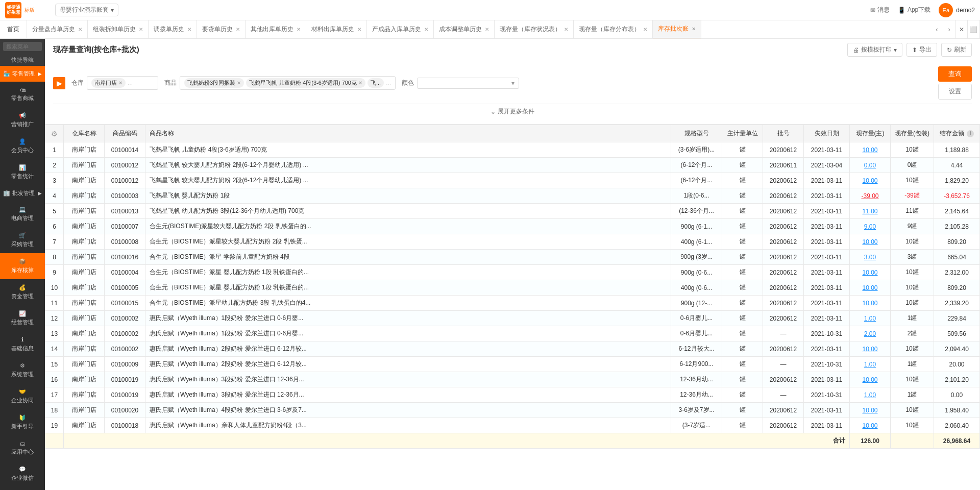 The height and width of the screenshot is (490, 980). What do you see at coordinates (22, 292) in the screenshot?
I see `sidebar-item-finance: 💰 资金管理` at bounding box center [22, 292].